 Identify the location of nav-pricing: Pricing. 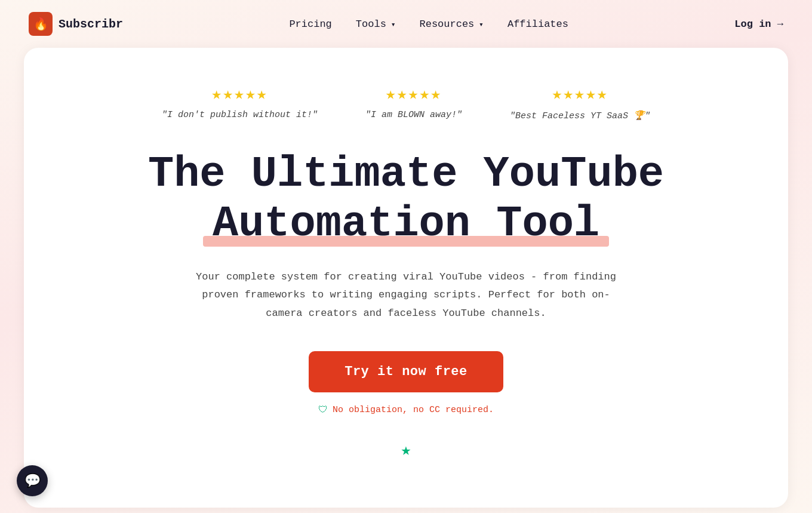
(310, 24).